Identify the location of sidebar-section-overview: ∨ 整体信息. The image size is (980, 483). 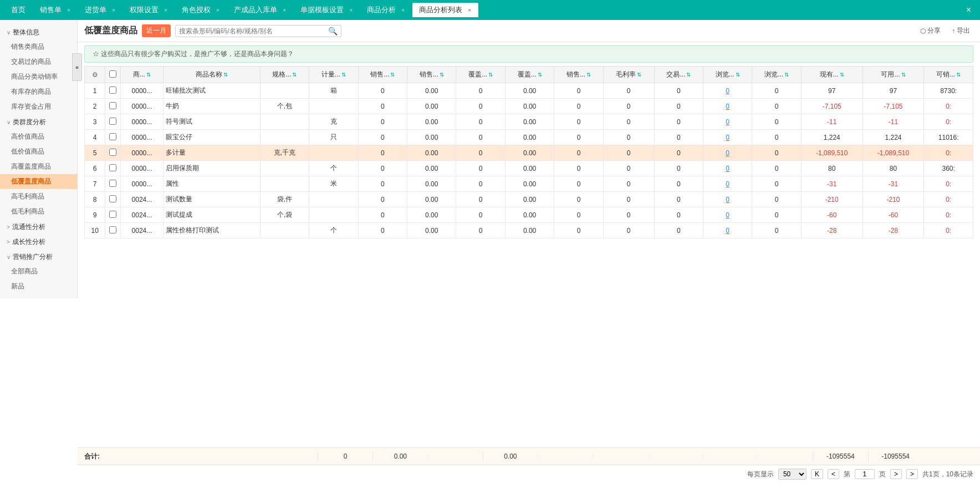
(39, 32).